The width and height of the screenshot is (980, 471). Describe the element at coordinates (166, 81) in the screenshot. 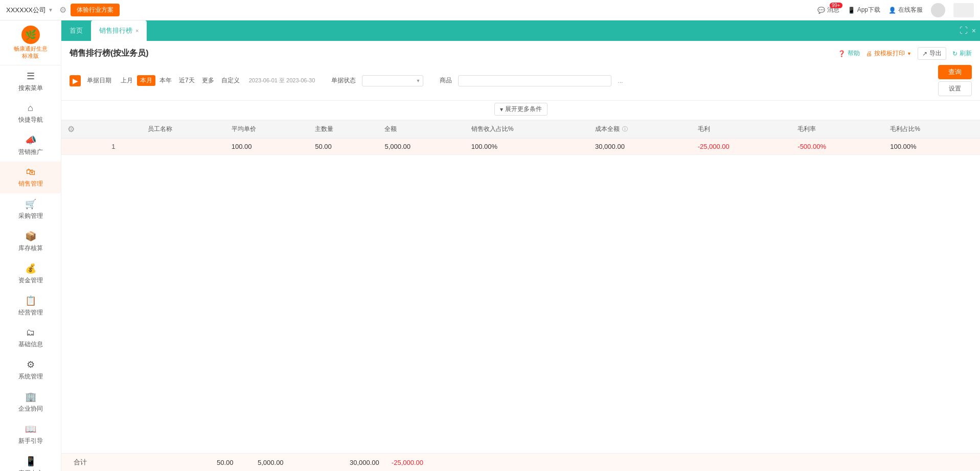

I see `date-tab-this-year: 本年` at that location.